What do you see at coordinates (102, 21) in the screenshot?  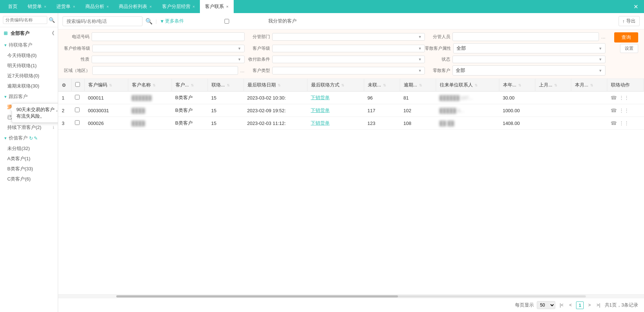 I see `search-input` at bounding box center [102, 21].